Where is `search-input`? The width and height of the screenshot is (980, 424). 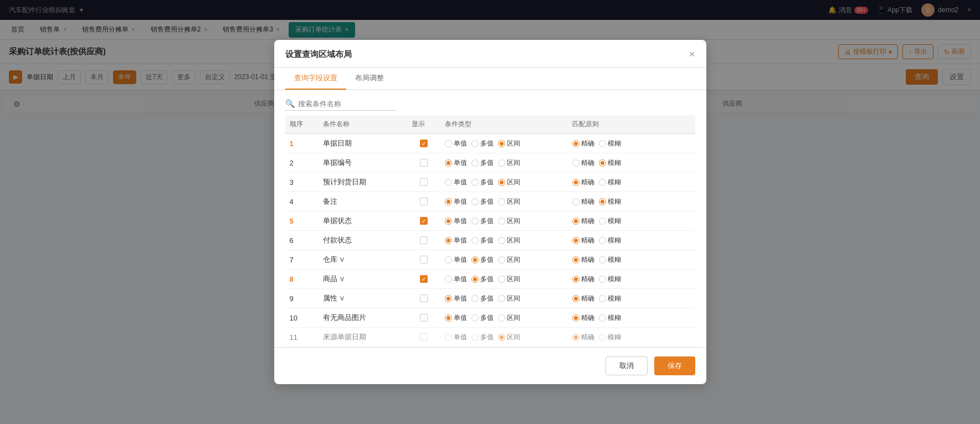 search-input is located at coordinates (345, 104).